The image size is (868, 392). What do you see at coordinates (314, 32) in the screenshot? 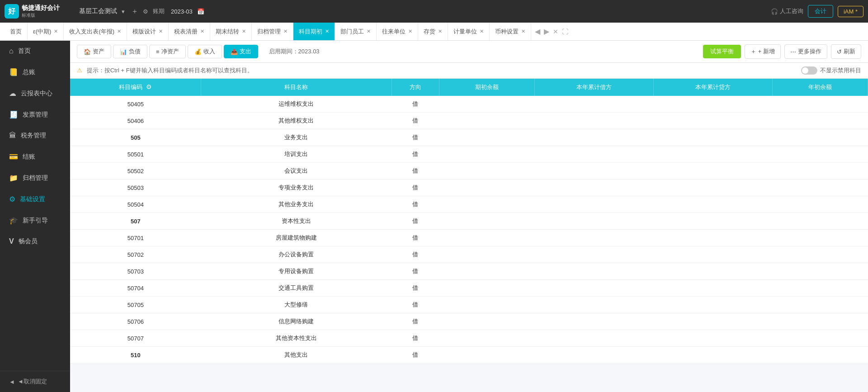
I see `tab-subject-init: 科目期初 ✕` at bounding box center [314, 32].